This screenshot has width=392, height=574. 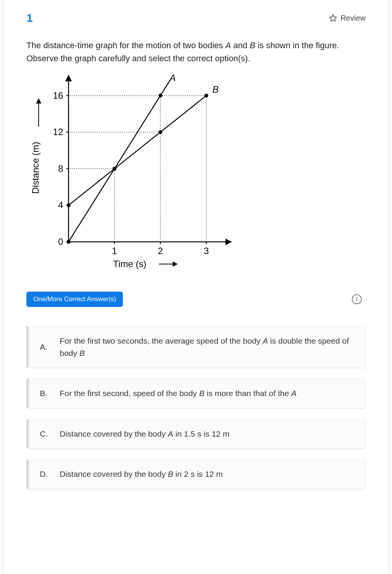 I want to click on option-letter: C., so click(x=45, y=434).